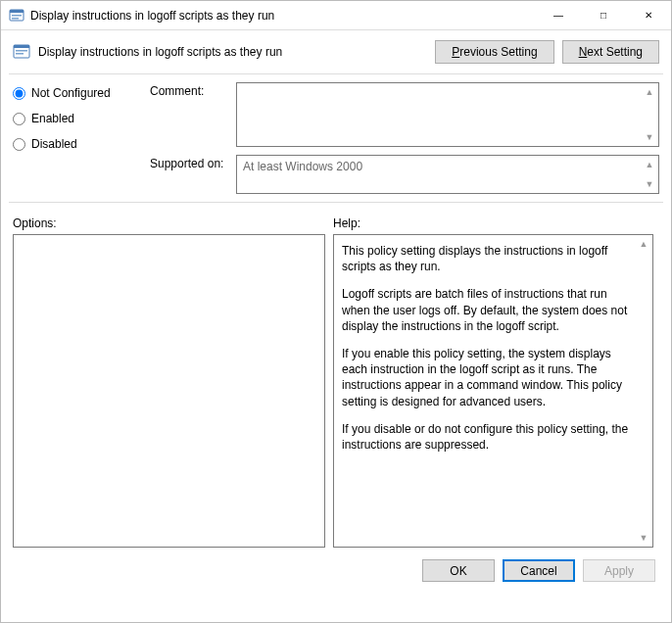 The height and width of the screenshot is (623, 672). Describe the element at coordinates (172, 223) in the screenshot. I see `options-label: Options:` at that location.